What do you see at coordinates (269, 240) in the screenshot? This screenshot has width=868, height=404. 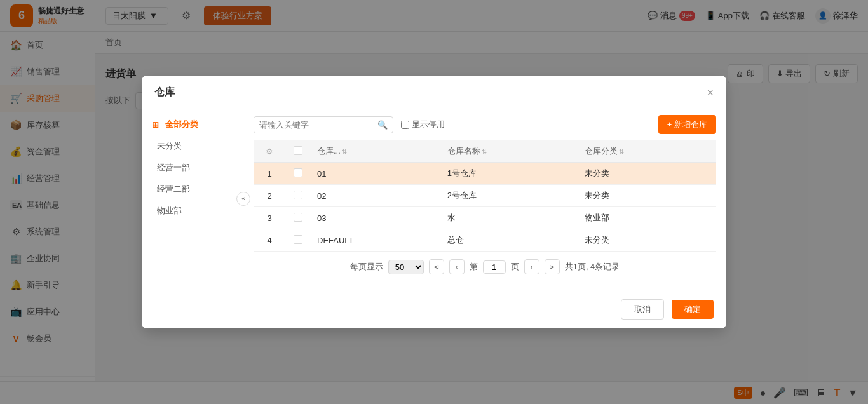 I see `row-seq: 4` at bounding box center [269, 240].